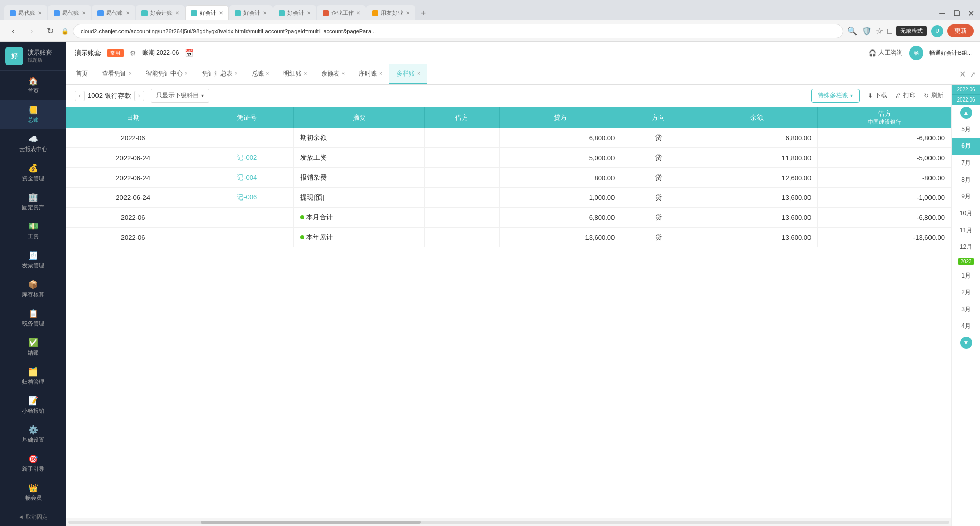 Image resolution: width=980 pixels, height=526 pixels. Describe the element at coordinates (33, 435) in the screenshot. I see `sidebar-item-基础设置: ⚙️基础设置` at that location.